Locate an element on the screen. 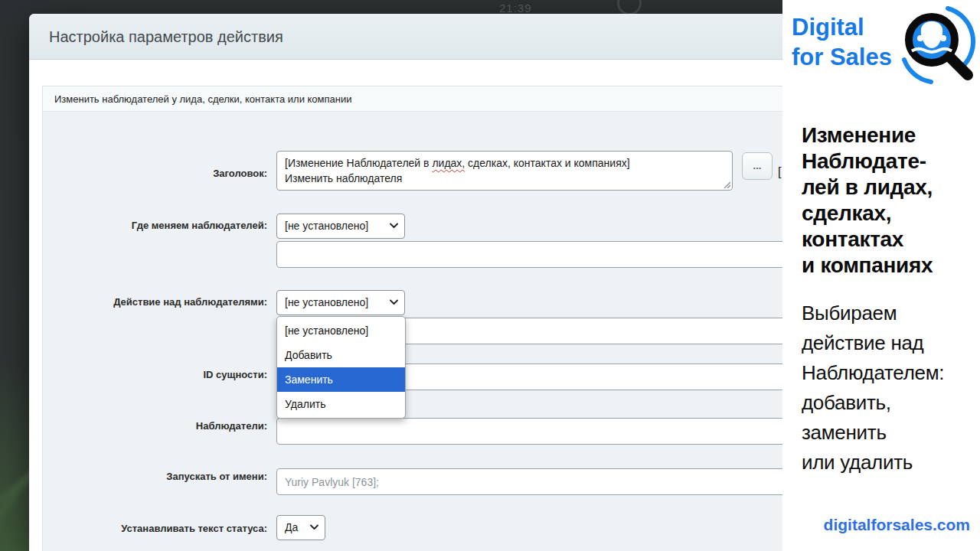 This screenshot has width=980, height=551. action-select: [не установлено] is located at coordinates (341, 303).